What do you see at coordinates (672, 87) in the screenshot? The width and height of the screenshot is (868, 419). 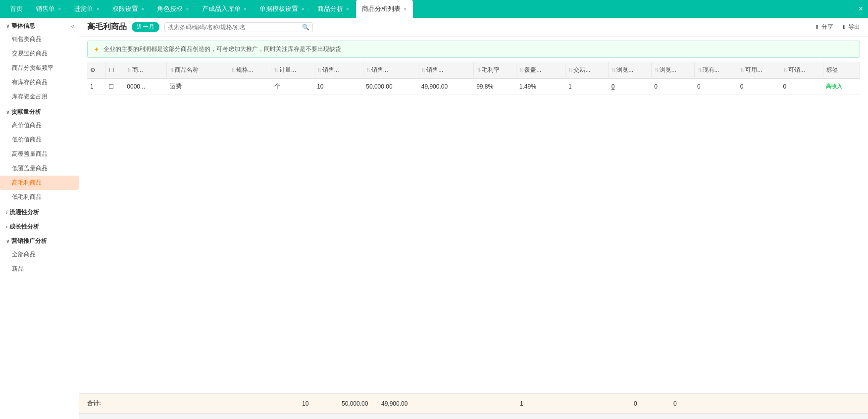 I see `row-browse2: 0` at bounding box center [672, 87].